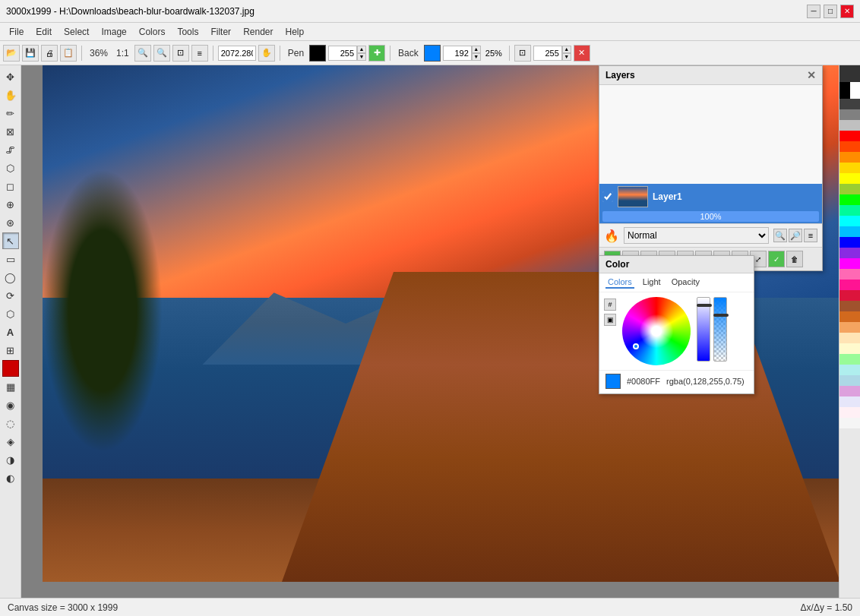 The image size is (860, 616). I want to click on sharpen-tool: ◈, so click(11, 441).